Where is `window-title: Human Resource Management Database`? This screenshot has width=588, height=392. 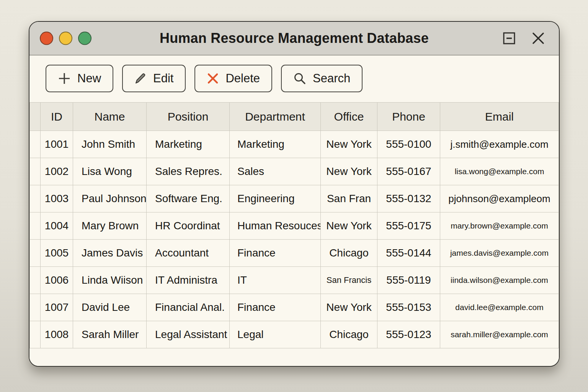
window-title: Human Resource Management Database is located at coordinates (294, 38).